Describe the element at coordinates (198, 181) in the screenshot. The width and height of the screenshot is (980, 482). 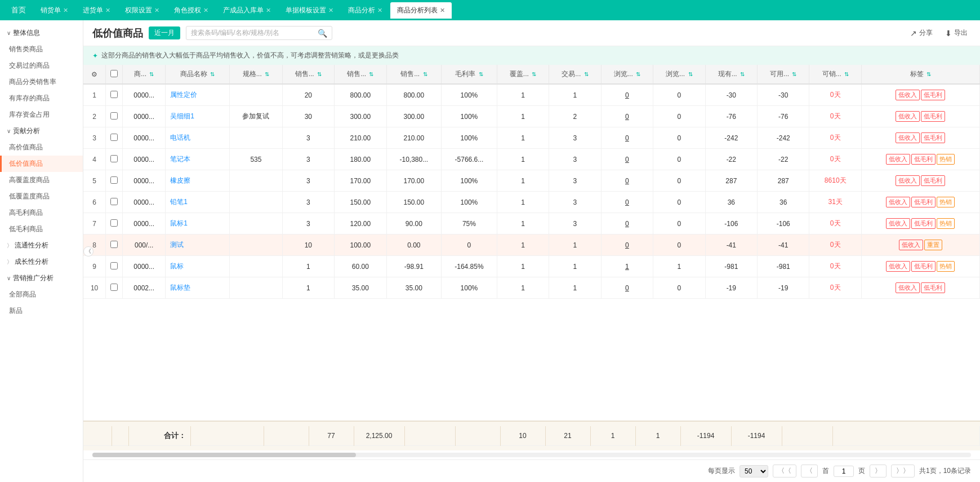
I see `product-name: 橡皮擦` at that location.